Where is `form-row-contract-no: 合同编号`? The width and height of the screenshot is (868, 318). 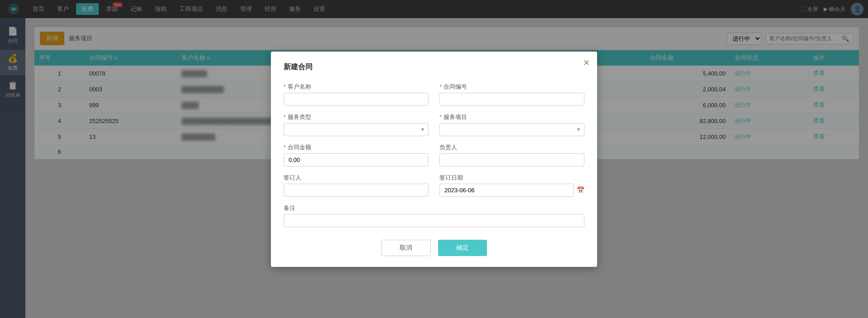
form-row-contract-no: 合同编号 is located at coordinates (512, 94).